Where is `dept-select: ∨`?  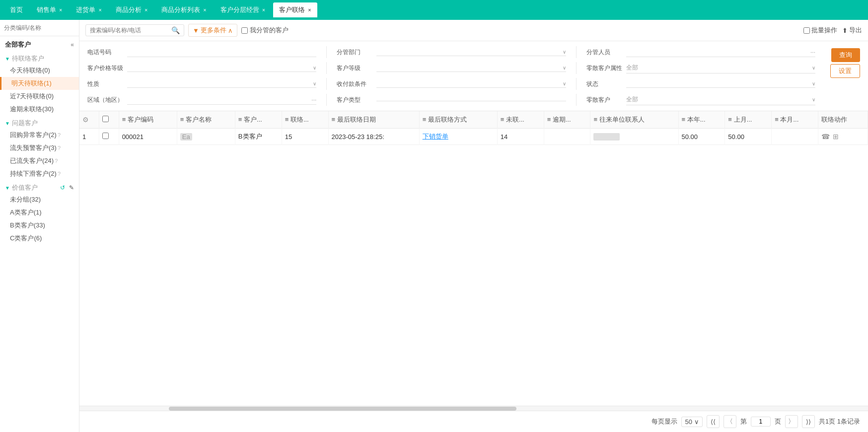
dept-select: ∨ is located at coordinates (471, 52).